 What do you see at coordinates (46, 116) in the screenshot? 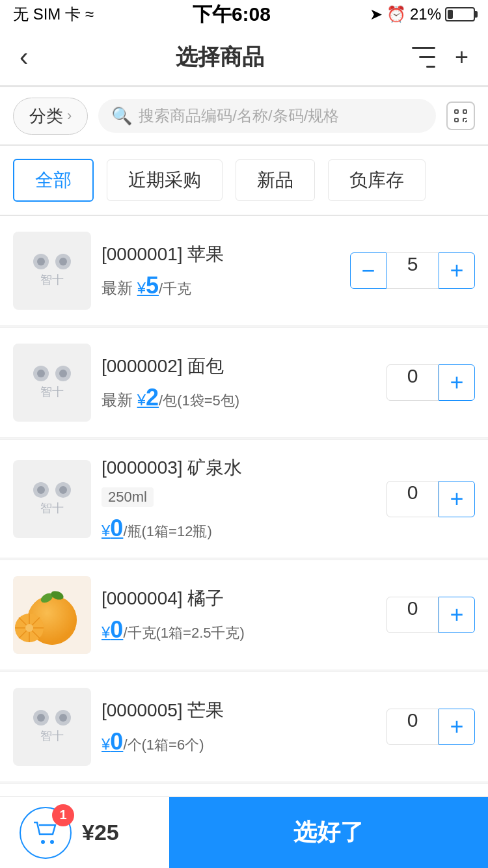
I see `category-label: 分类` at bounding box center [46, 116].